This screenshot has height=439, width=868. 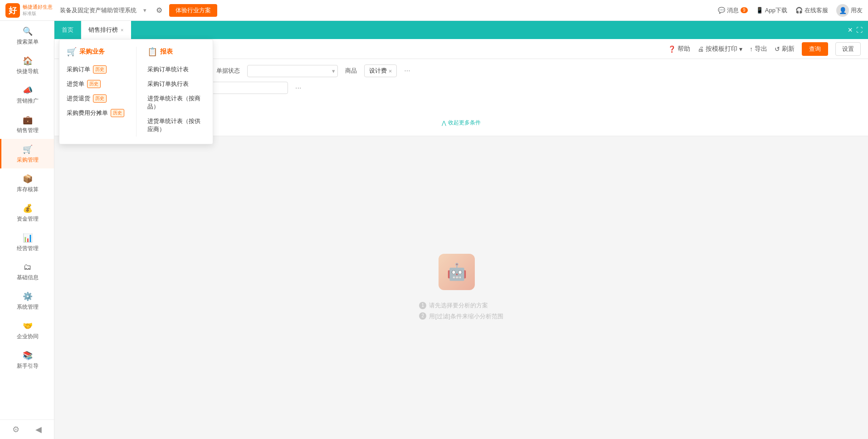 I want to click on print-icon: 🖨, so click(x=701, y=49).